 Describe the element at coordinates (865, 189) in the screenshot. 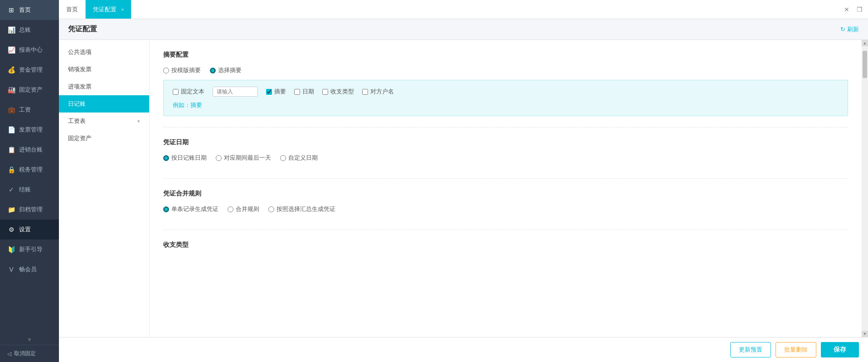

I see `vertical-scrollbar: ▲ ▼` at that location.